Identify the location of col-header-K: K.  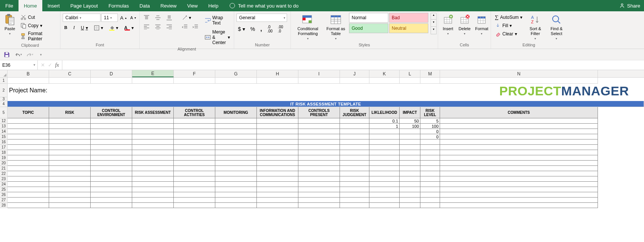
(385, 74).